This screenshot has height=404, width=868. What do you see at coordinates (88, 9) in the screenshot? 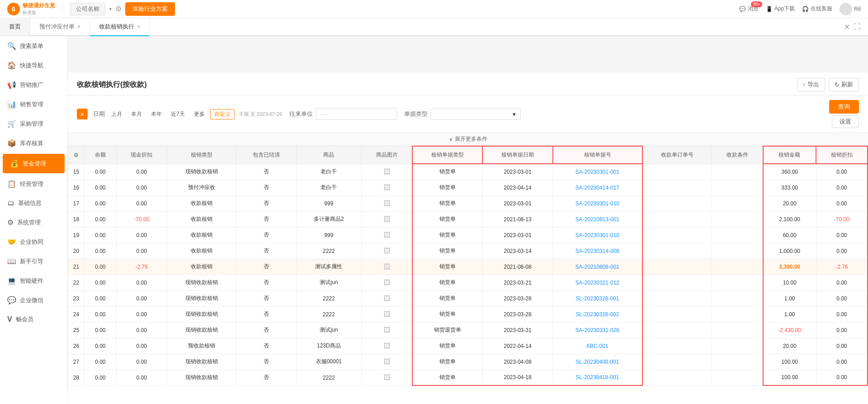
I see `company-name: 公司名称` at bounding box center [88, 9].